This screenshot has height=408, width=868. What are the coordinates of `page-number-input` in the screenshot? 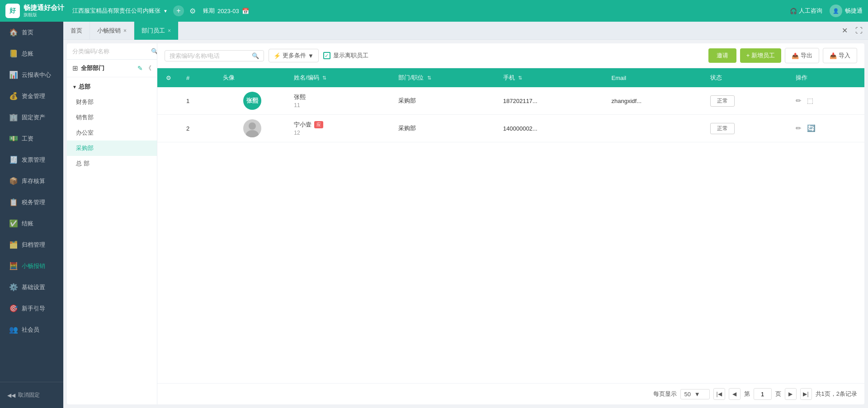 It's located at (763, 394).